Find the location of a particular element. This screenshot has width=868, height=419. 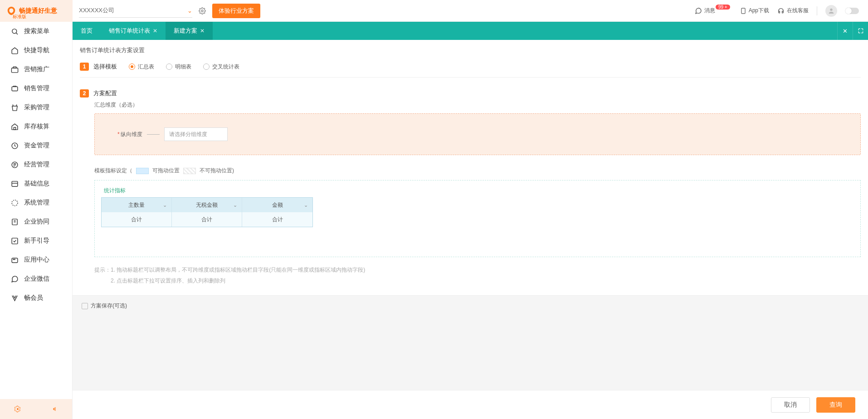

tab-sales-stats: 销售订单统计表 ✕ is located at coordinates (133, 31).